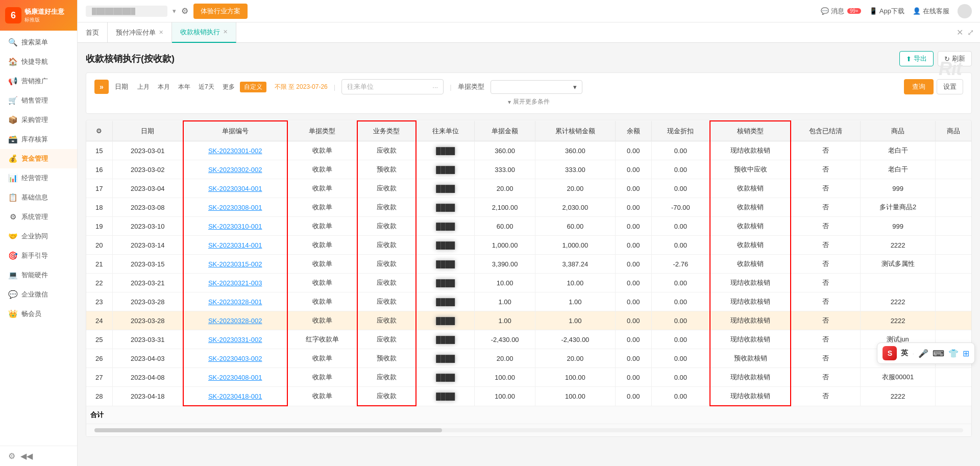  I want to click on cell-date-24: 2023-03-28, so click(148, 321).